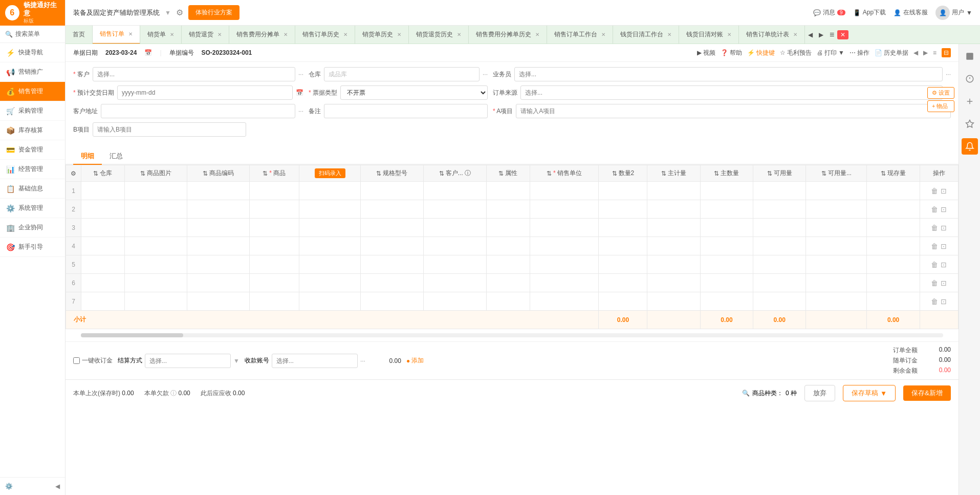 The height and width of the screenshot is (495, 980). What do you see at coordinates (325, 35) in the screenshot?
I see `tab-sales-history: 销售订单历史 ✕` at bounding box center [325, 35].